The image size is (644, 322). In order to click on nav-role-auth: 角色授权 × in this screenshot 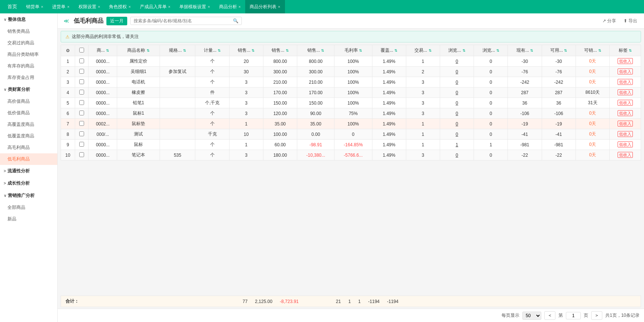, I will do `click(120, 7)`.